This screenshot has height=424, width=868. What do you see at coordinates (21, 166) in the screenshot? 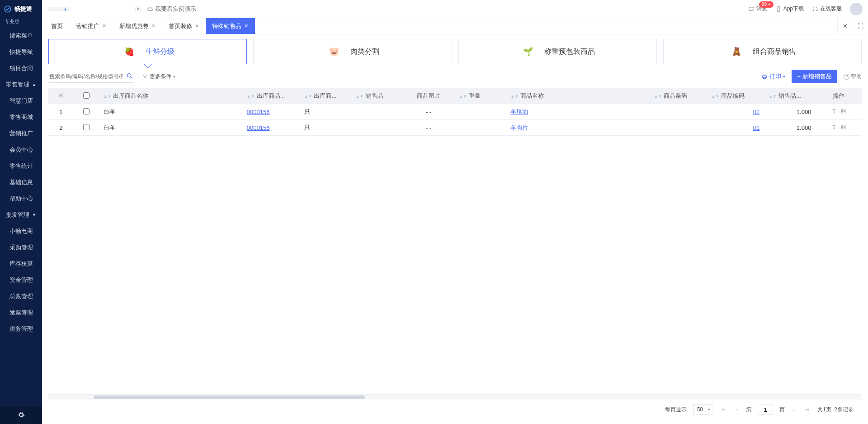
I see `sidebar-item-8: 零售统计` at bounding box center [21, 166].